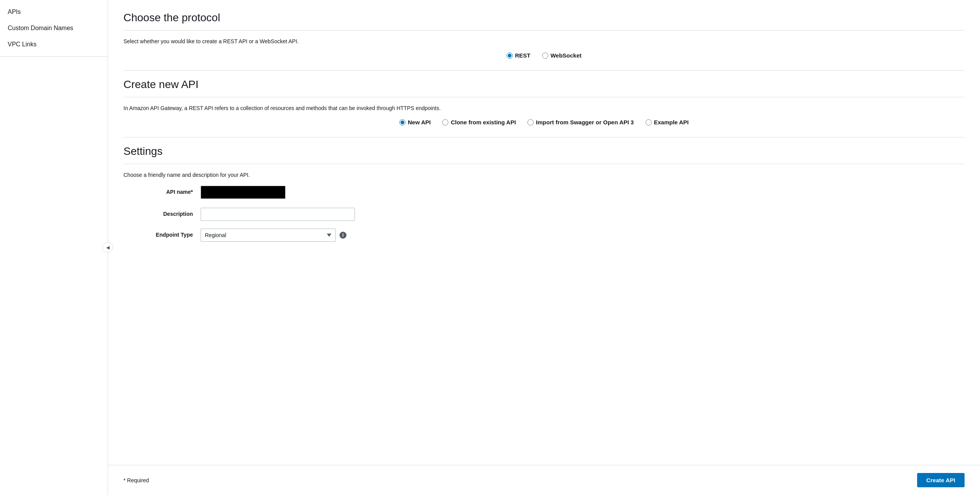  Describe the element at coordinates (519, 56) in the screenshot. I see `protocol-rest-label: REST` at that location.